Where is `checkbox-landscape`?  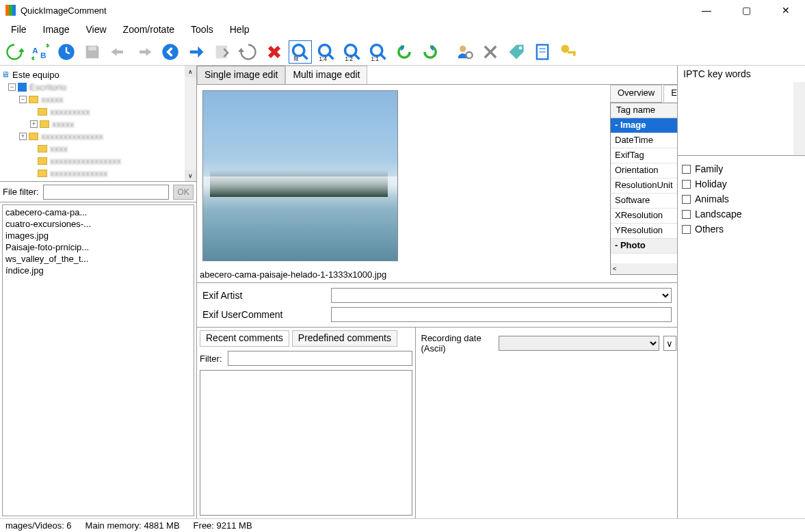
checkbox-landscape is located at coordinates (687, 215).